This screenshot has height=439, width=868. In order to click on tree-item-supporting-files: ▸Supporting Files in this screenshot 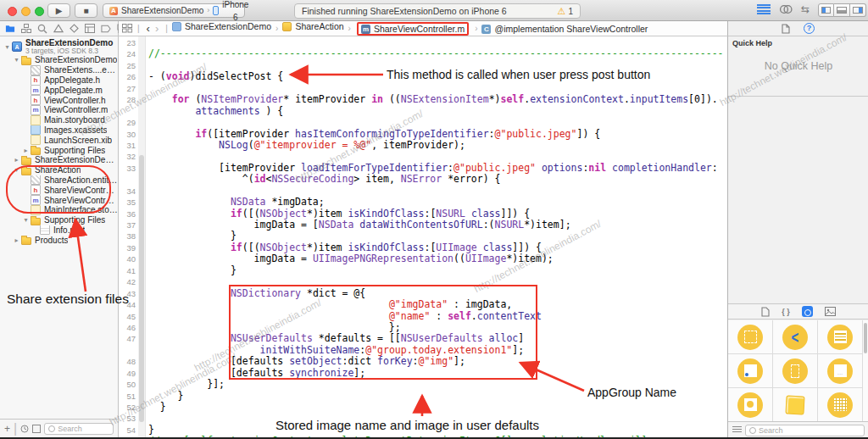, I will do `click(59, 150)`.